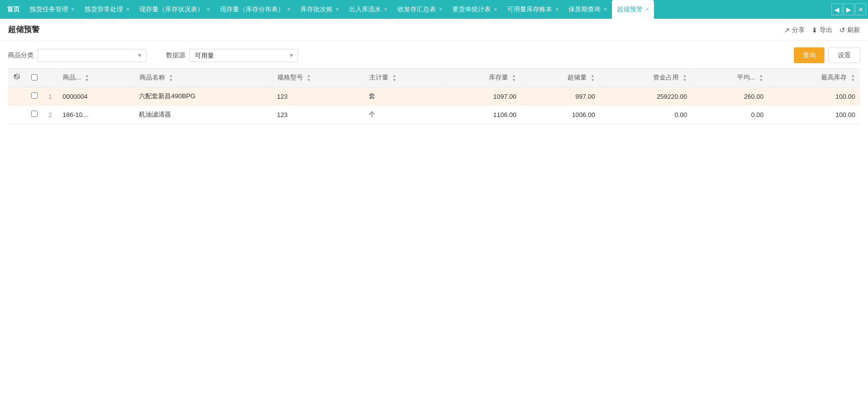  I want to click on th-checkbox-all, so click(35, 78).